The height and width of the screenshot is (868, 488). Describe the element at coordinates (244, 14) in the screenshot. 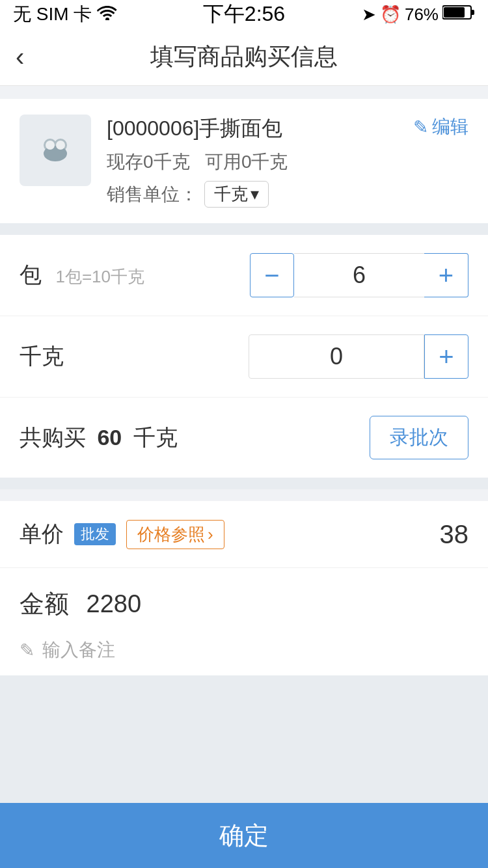

I see `status-time: 下午2:56` at that location.